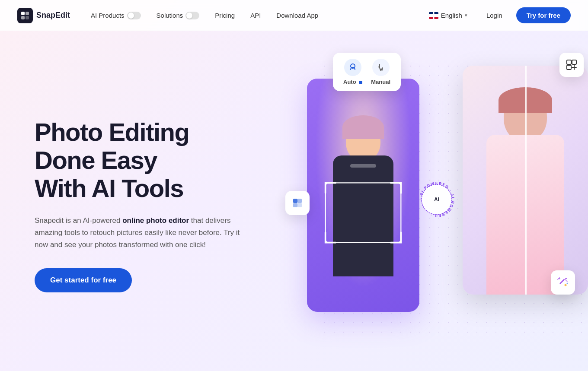 The height and width of the screenshot is (371, 588). I want to click on photo-card-main, so click(363, 195).